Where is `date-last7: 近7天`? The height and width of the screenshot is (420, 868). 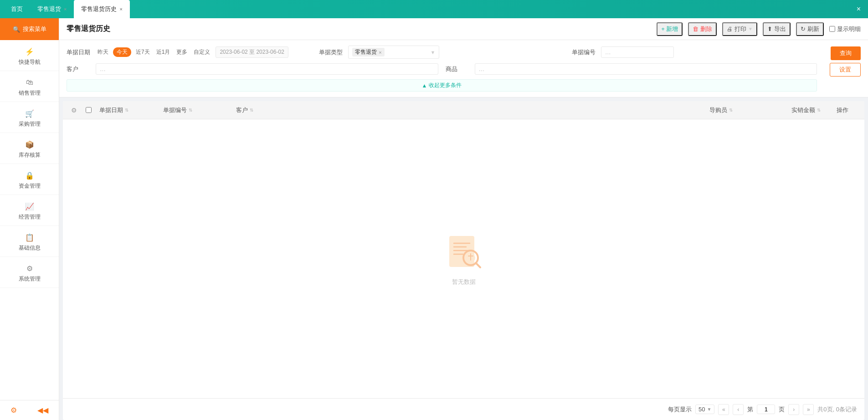 date-last7: 近7天 is located at coordinates (143, 52).